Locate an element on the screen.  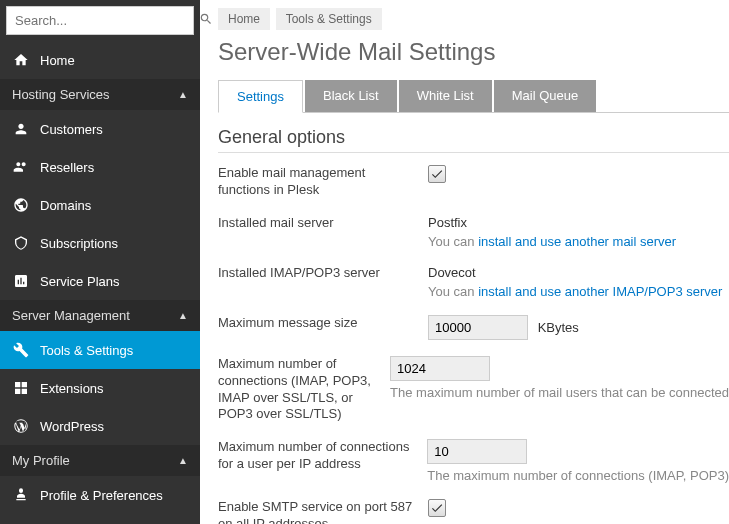
nav-label: Profile & Preferences is located at coordinates (102, 496).